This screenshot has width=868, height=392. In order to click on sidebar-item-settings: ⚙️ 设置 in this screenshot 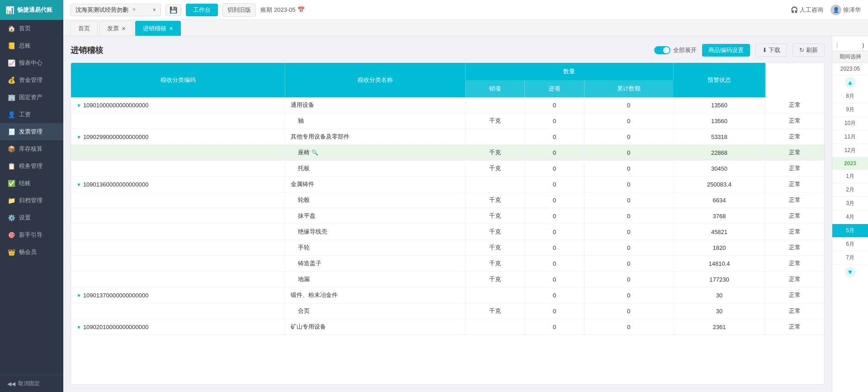, I will do `click(32, 218)`.